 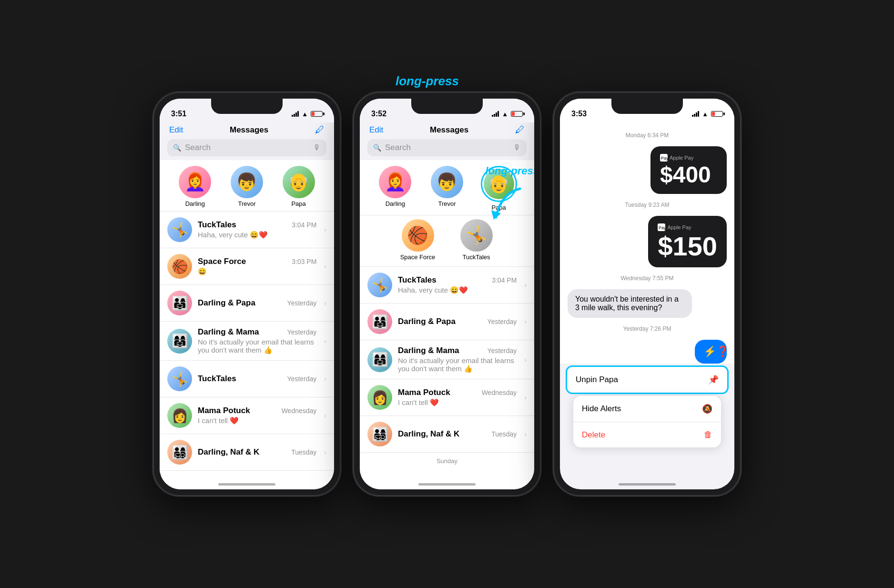 I want to click on phone-2-screen: 3:52 ▲ Edit Messages, so click(x=447, y=294).